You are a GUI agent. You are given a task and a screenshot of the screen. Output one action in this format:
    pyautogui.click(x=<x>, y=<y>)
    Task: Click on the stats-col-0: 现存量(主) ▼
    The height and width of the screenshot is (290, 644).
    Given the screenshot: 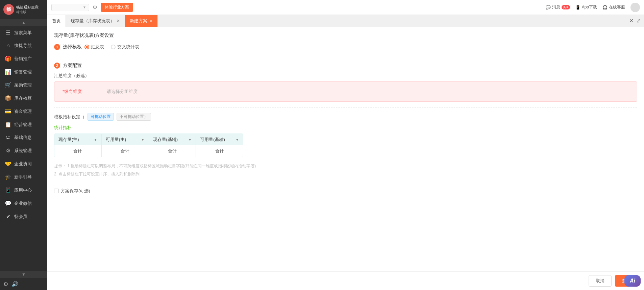 What is the action you would take?
    pyautogui.click(x=78, y=140)
    